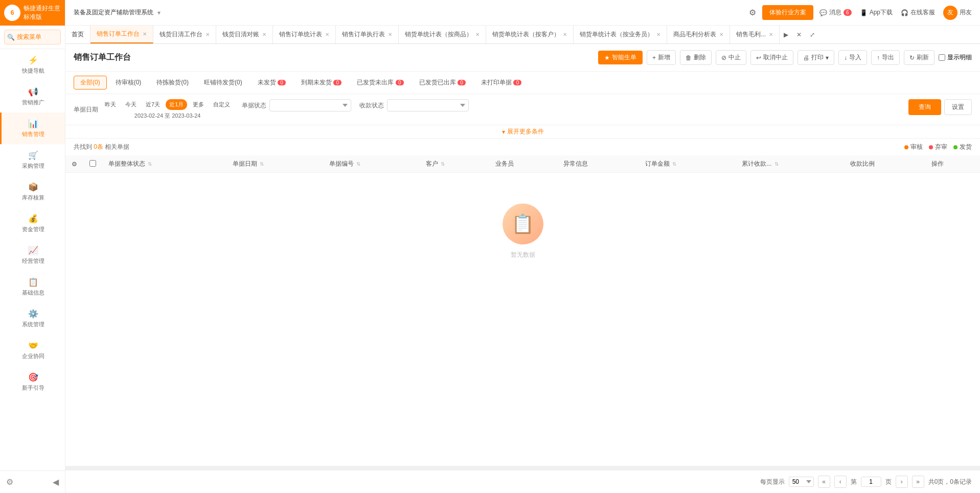  Describe the element at coordinates (75, 164) in the screenshot. I see `table-settings-icon: ⚙` at that location.